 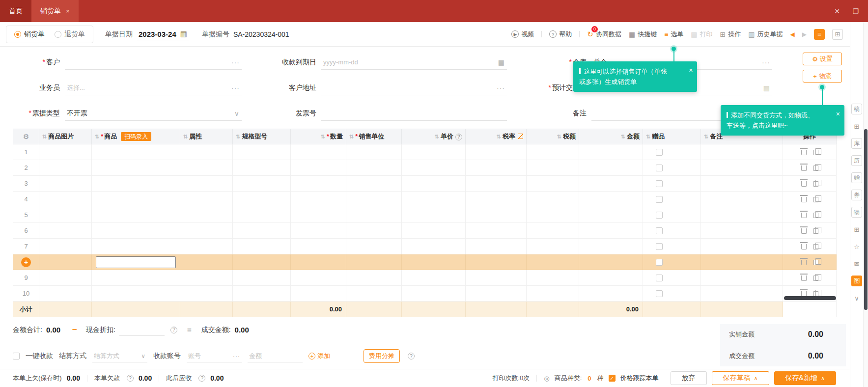 I want to click on prev-doc-arrow: ◀, so click(x=793, y=34).